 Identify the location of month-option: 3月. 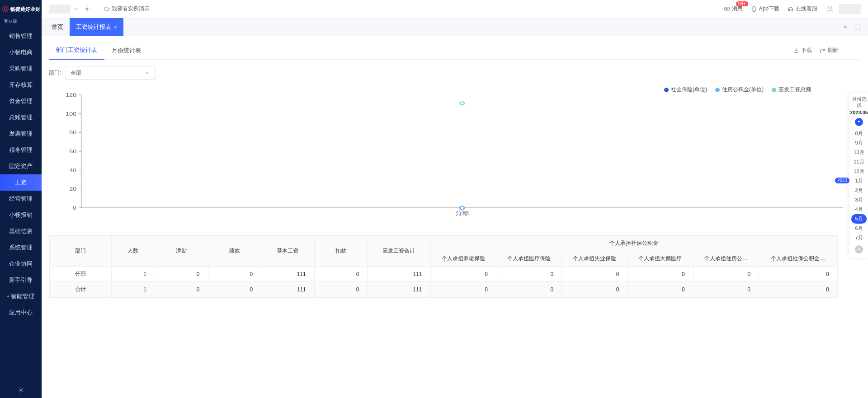
(859, 200).